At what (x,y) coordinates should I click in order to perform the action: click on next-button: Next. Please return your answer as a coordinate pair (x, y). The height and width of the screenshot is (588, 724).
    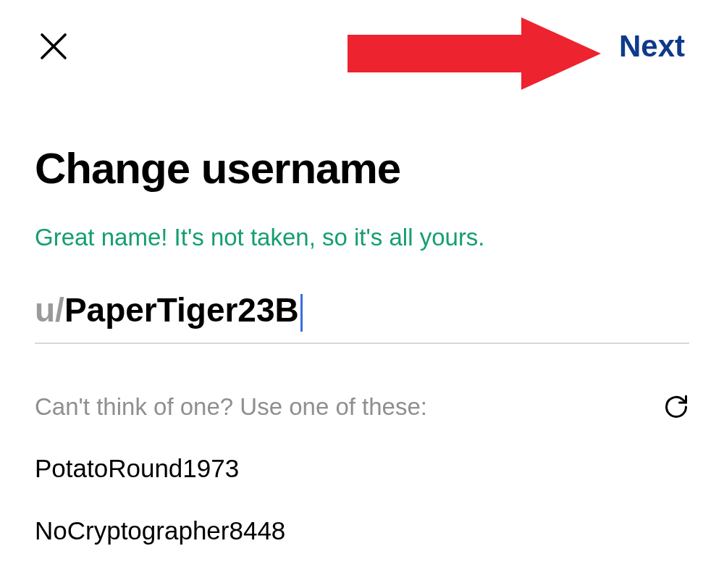
    Looking at the image, I should click on (653, 46).